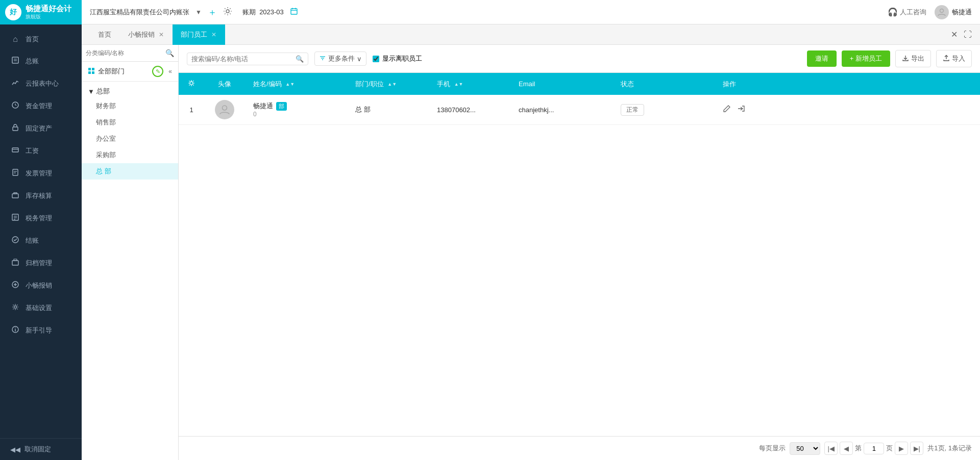  What do you see at coordinates (41, 12) in the screenshot?
I see `sidebar-logo: 好 畅捷通好会计 旗舰版` at bounding box center [41, 12].